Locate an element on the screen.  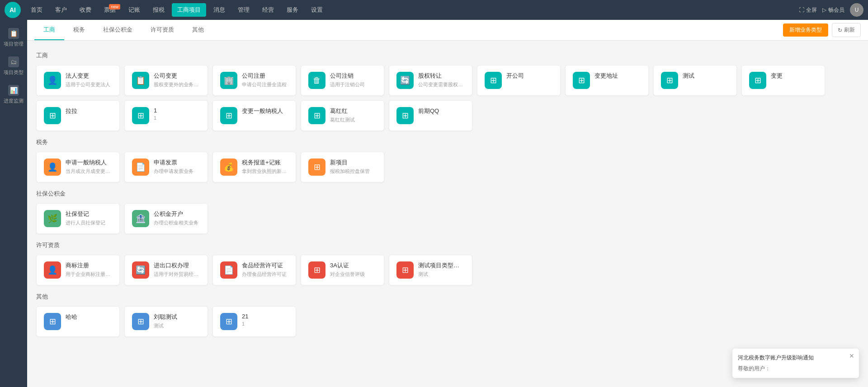
tab-税务: 税务 is located at coordinates (79, 30).